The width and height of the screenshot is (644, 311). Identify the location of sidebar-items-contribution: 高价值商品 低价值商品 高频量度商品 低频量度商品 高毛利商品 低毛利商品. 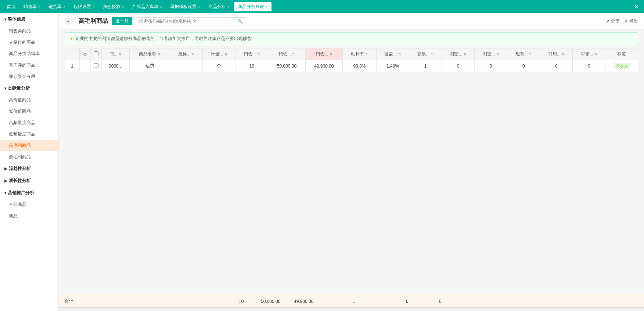
(29, 129).